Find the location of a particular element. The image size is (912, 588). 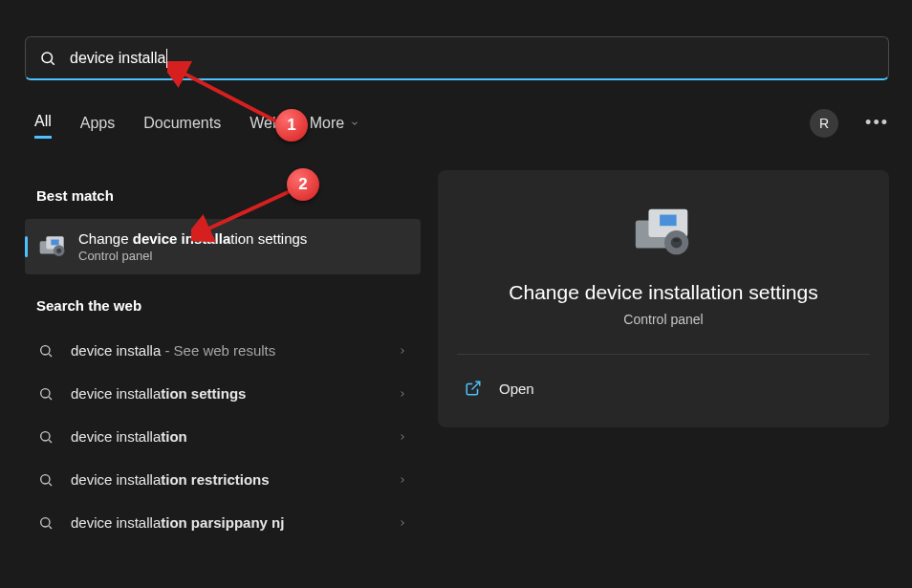

web-result-text: device installation restrictions is located at coordinates (234, 480).